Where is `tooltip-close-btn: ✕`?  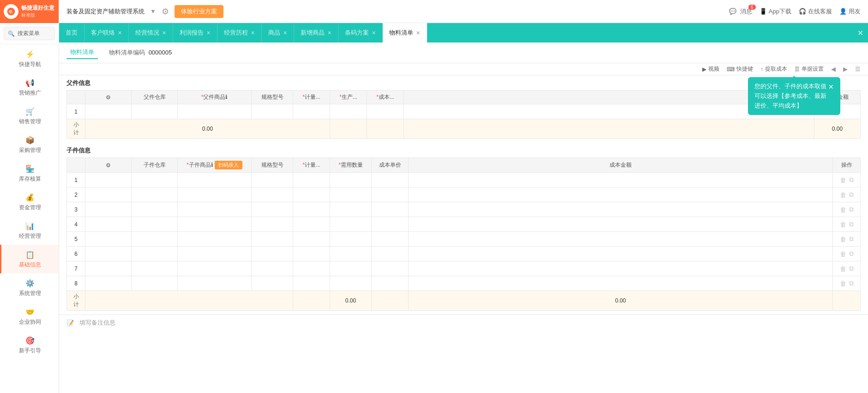
tooltip-close-btn: ✕ is located at coordinates (831, 87).